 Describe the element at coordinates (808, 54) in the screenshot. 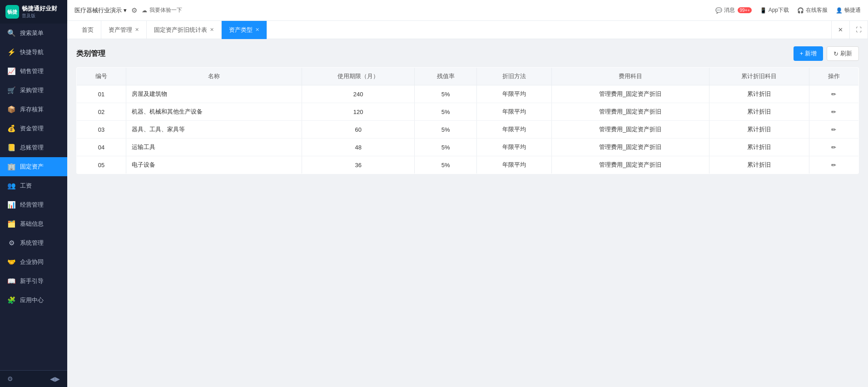

I see `new-btn: + 新增` at that location.